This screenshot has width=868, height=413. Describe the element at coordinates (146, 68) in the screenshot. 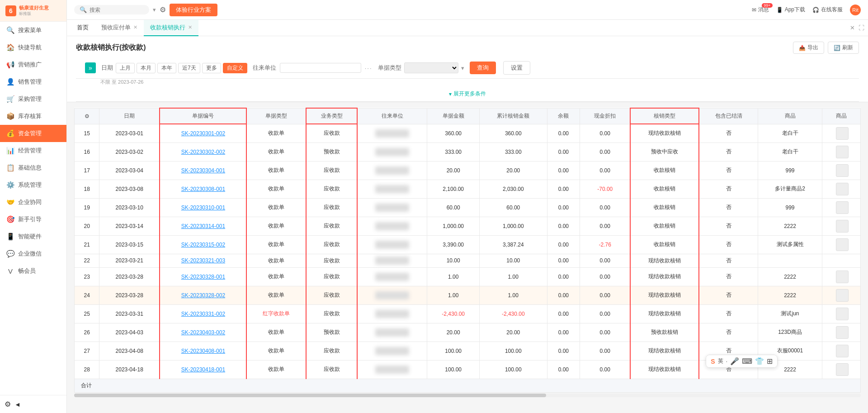

I see `filter-btn-thismonth: 本月` at that location.